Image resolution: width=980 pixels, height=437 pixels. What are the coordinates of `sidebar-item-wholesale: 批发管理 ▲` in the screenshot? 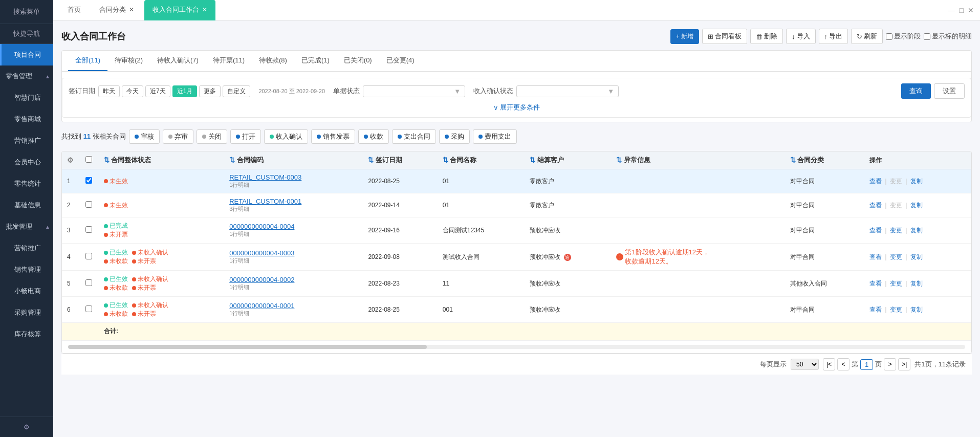 It's located at (27, 227).